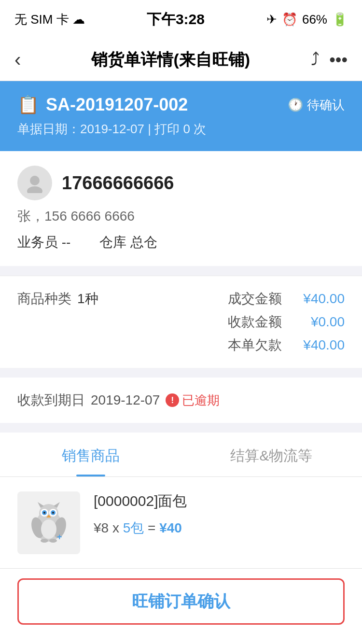  What do you see at coordinates (219, 528) in the screenshot?
I see `product-price: ¥8 x 5包 = ¥40` at bounding box center [219, 528].